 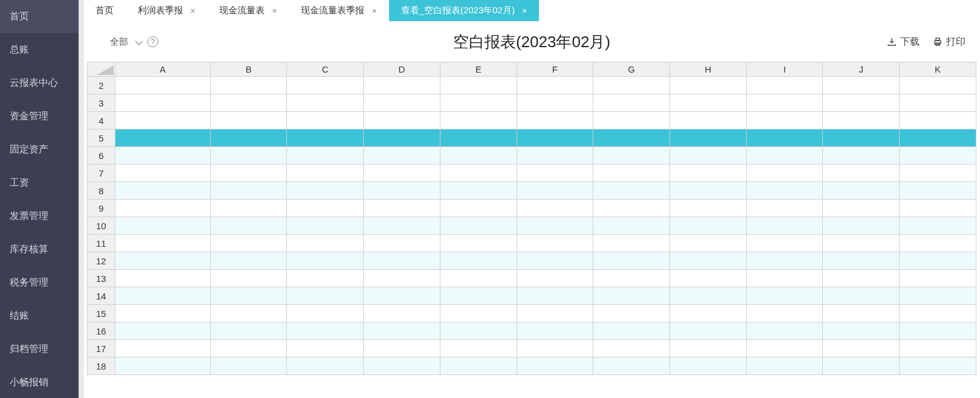 I want to click on col-header: J, so click(x=862, y=70).